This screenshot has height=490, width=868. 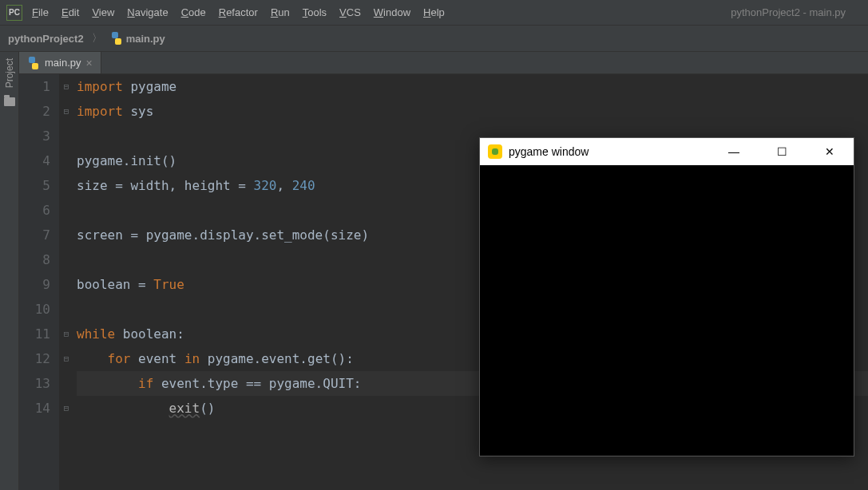 What do you see at coordinates (434, 13) in the screenshot?
I see `titlebar: PC FileEditViewNavigateCodeRefactorRunTo…` at bounding box center [434, 13].